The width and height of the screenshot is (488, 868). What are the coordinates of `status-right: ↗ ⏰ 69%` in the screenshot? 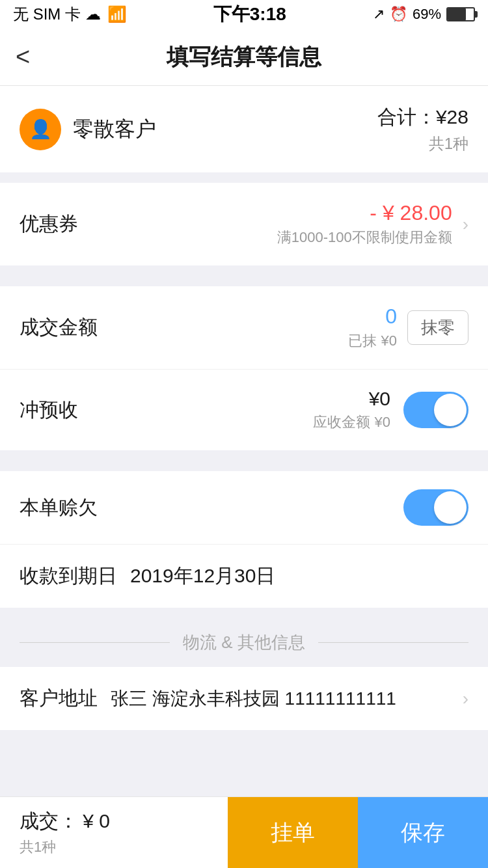 It's located at (424, 14).